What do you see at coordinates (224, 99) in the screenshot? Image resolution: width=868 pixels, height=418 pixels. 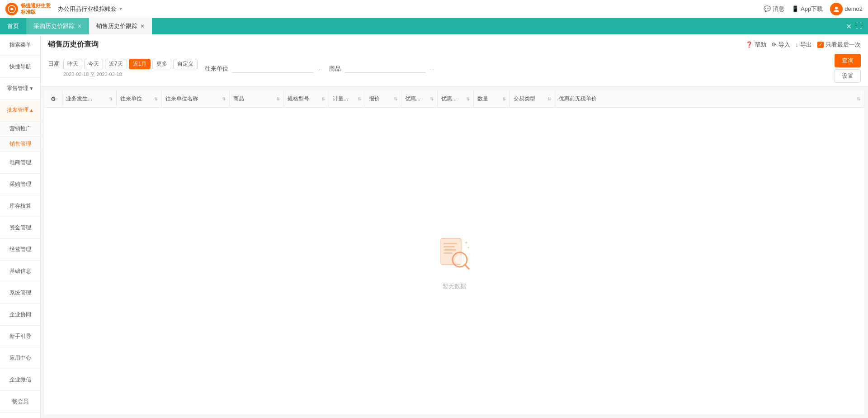 I see `sort-partner-name-icon: ⇅` at bounding box center [224, 99].